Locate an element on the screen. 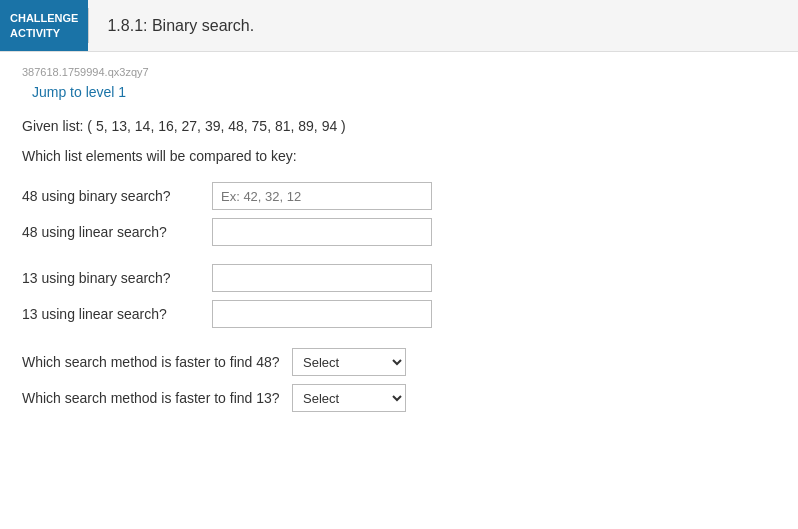 The height and width of the screenshot is (529, 798). form-row-2: 13 using binary search? is located at coordinates (399, 278).